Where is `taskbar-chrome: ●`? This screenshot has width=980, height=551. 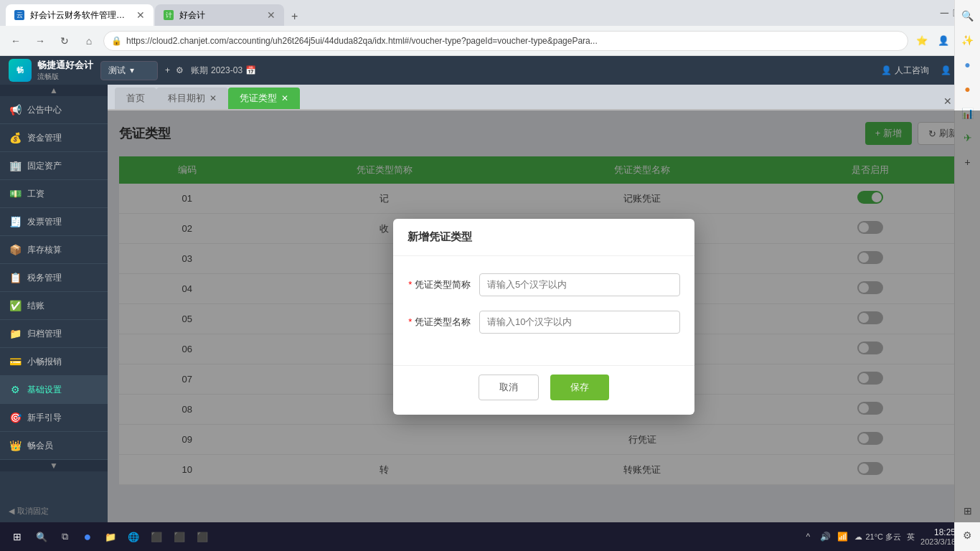 taskbar-chrome: ● is located at coordinates (88, 537).